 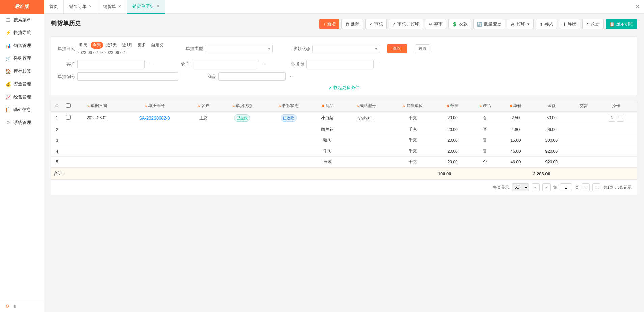 What do you see at coordinates (489, 24) in the screenshot?
I see `batch-change-button: 🔄 批量变更` at bounding box center [489, 24].